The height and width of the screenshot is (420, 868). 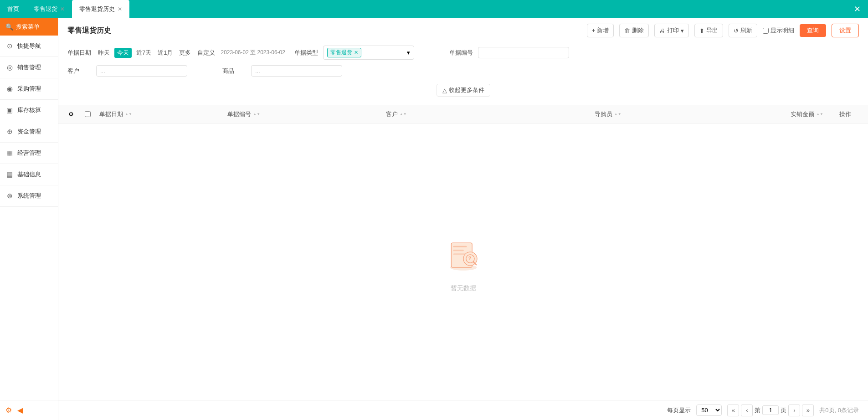 I want to click on display-toggle-checkbox, so click(x=765, y=31).